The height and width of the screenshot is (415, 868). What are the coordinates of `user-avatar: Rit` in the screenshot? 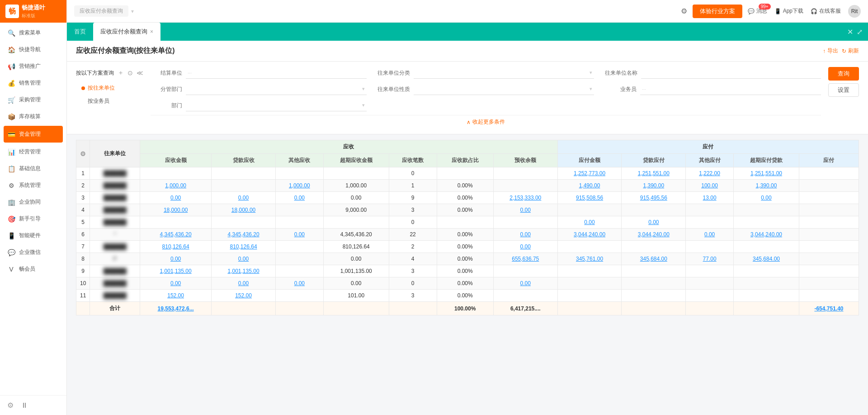 It's located at (854, 11).